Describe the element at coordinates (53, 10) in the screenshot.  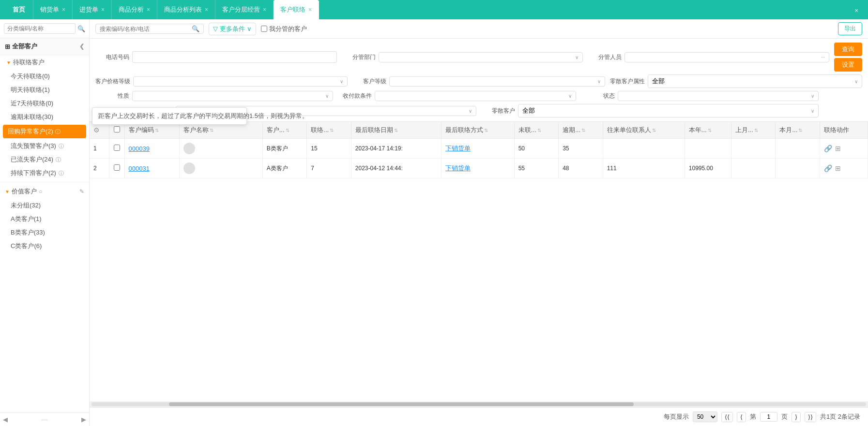
I see `nav-tab-sales: 销货单 ×` at that location.